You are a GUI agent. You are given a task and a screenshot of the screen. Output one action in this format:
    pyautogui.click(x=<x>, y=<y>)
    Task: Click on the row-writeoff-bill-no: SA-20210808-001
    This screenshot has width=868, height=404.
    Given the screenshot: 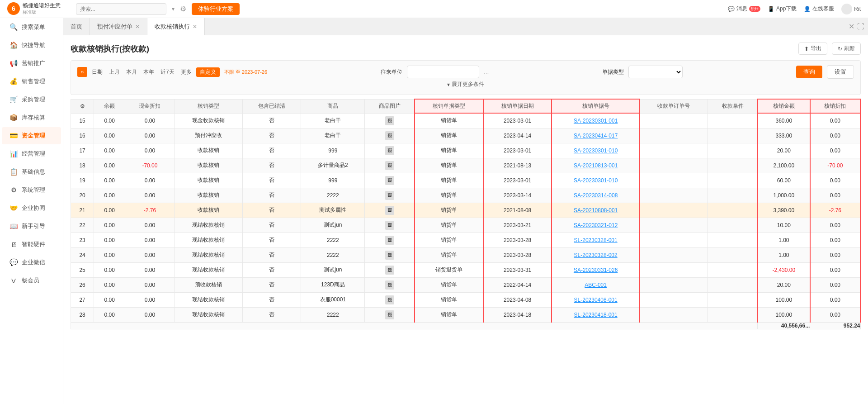 What is the action you would take?
    pyautogui.click(x=595, y=210)
    